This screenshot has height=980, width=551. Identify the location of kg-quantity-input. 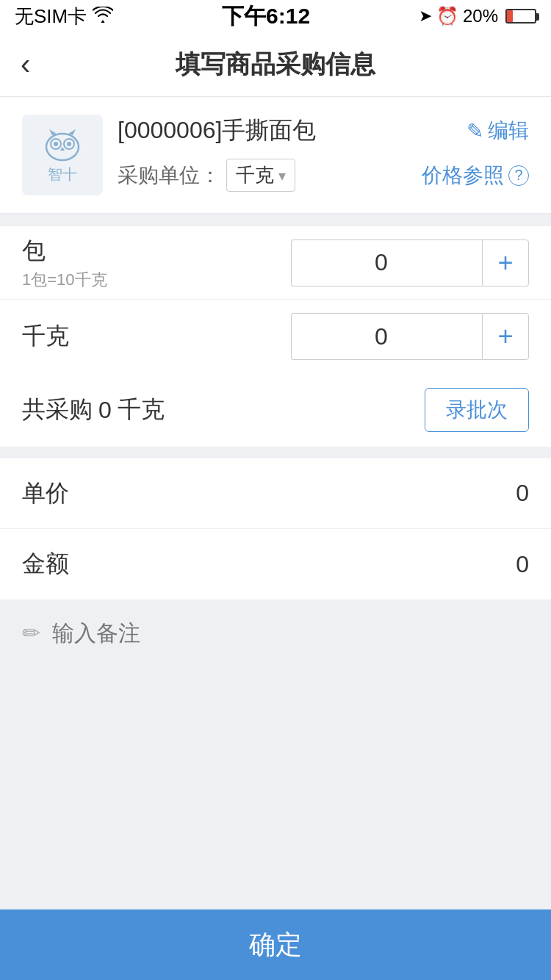
(386, 336).